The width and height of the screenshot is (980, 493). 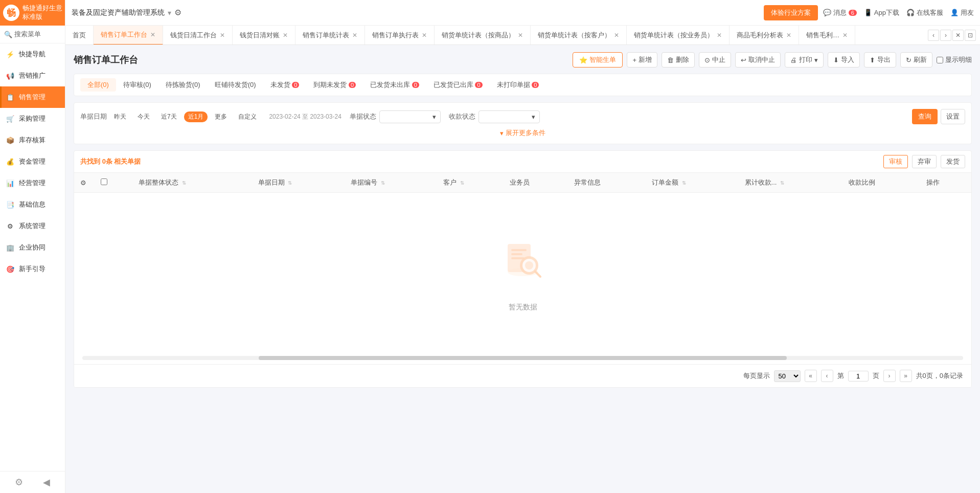 What do you see at coordinates (845, 35) in the screenshot?
I see `tab-close-sales-margin: ✕` at bounding box center [845, 35].